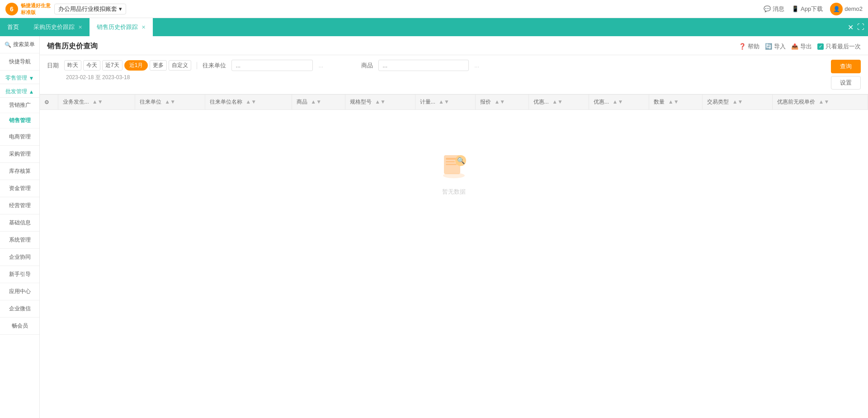 This screenshot has height=418, width=868. I want to click on chevron-down-icon: ▼, so click(32, 78).